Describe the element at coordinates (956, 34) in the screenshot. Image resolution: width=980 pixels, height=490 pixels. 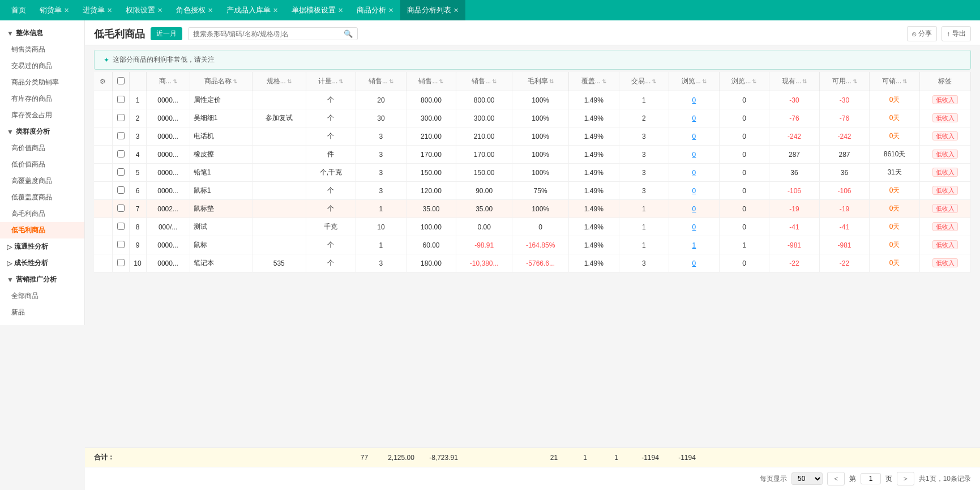
I see `export-button: ↑ 导出` at that location.